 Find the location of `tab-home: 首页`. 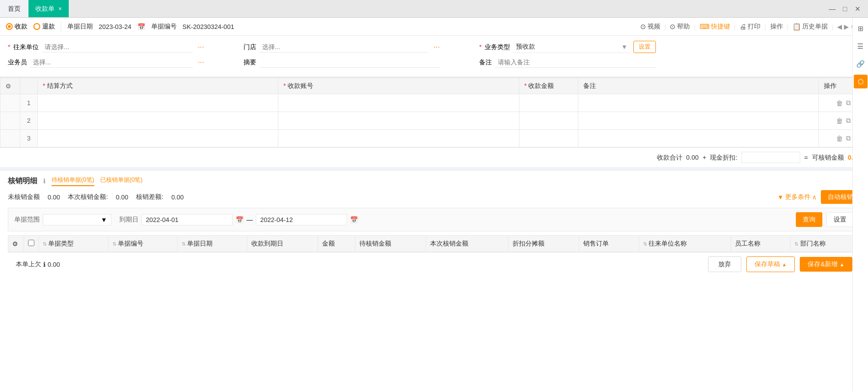

tab-home: 首页 is located at coordinates (14, 9).